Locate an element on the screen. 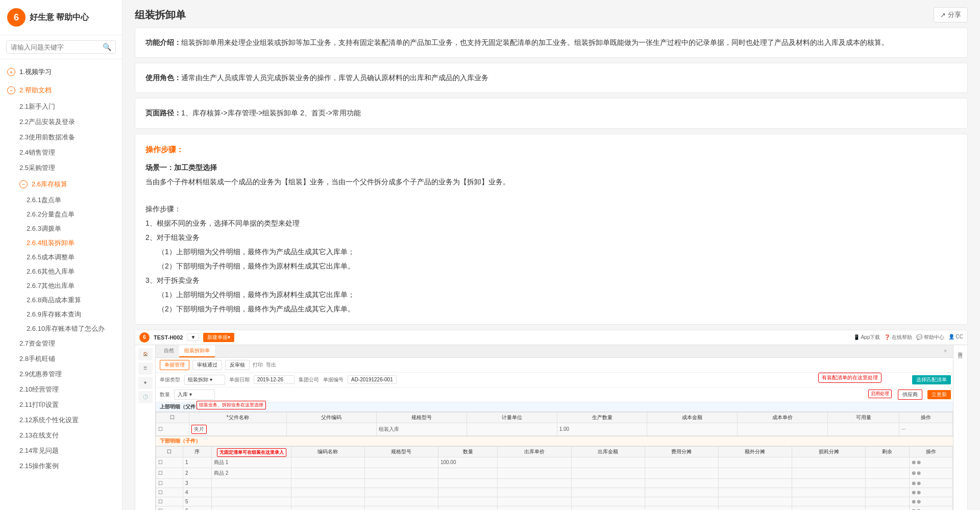 Image resolution: width=980 pixels, height=510 pixels. step2-sub2: （2）下部明细为子件明细，最终作为原材料生成其它出库单。 is located at coordinates (551, 266).